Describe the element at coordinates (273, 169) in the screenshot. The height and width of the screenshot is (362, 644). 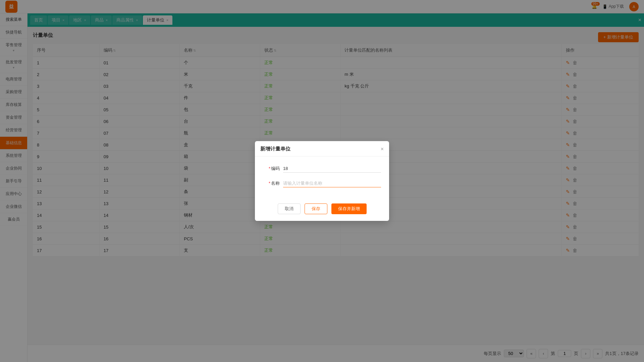
I see `form-label-code: 编码` at that location.